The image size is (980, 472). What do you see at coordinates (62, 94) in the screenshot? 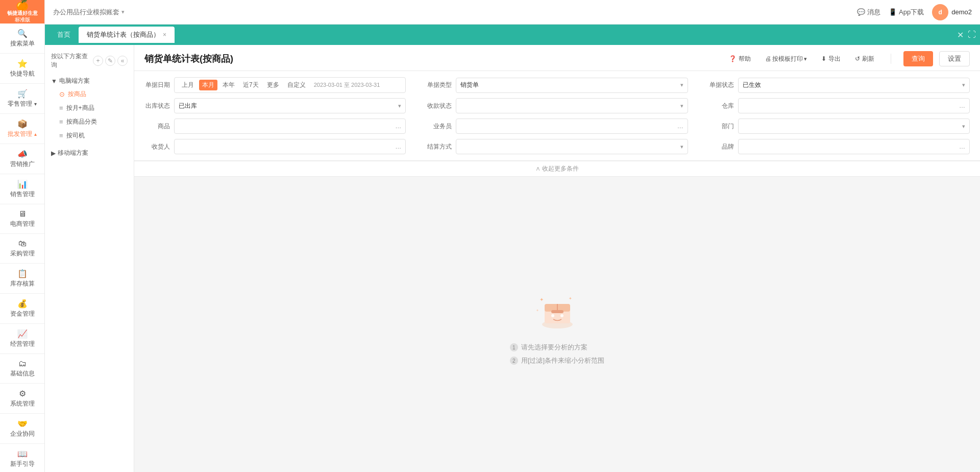
I see `by-goods-icon: ⊙` at bounding box center [62, 94].